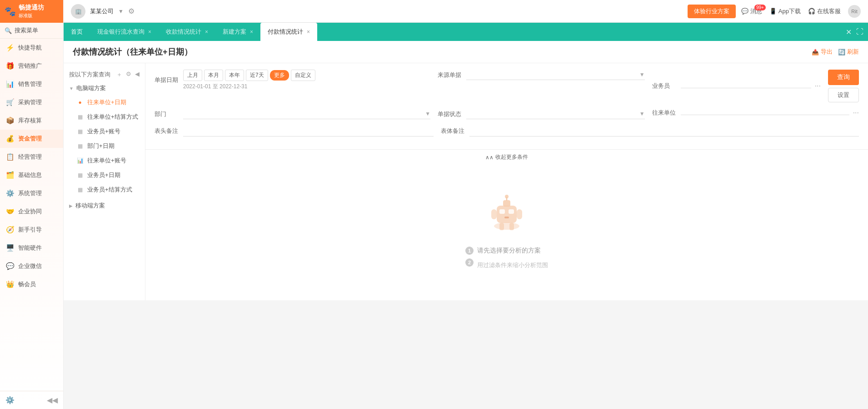  I want to click on mobile-scheme-label: 移动端方案, so click(90, 206).